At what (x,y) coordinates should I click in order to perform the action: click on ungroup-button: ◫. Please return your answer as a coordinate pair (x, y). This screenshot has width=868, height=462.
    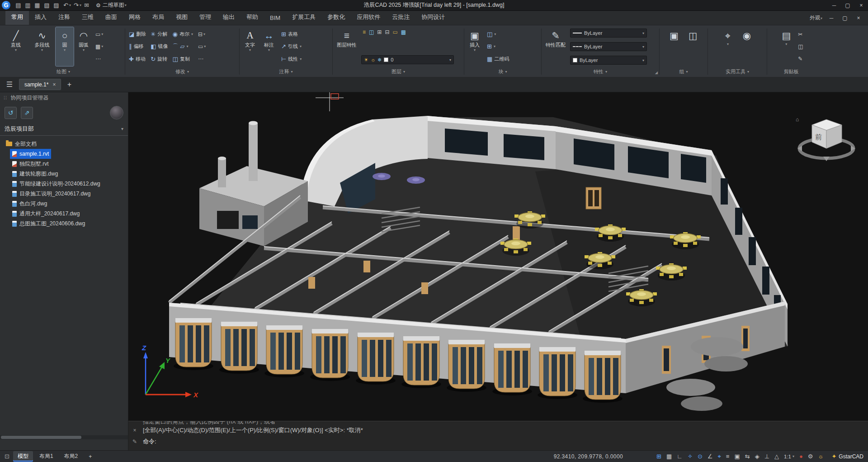
    Looking at the image, I should click on (693, 47).